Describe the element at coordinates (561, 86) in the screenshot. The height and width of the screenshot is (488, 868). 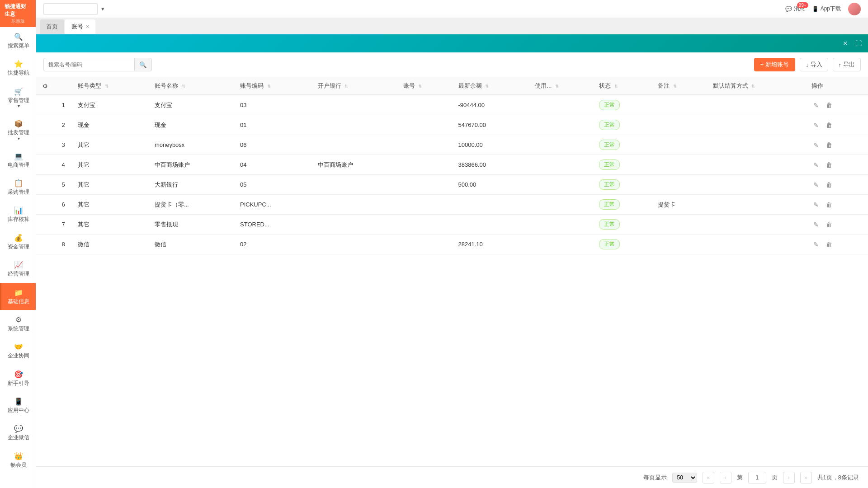
I see `col-usage: 使用... ⇅` at that location.